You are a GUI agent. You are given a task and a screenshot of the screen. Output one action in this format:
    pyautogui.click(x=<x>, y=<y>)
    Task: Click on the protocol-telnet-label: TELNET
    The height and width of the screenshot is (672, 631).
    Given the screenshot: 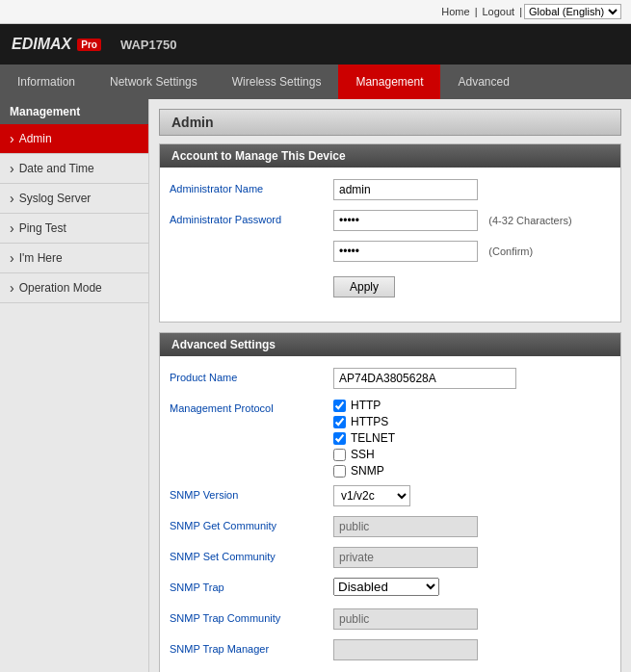 What is the action you would take?
    pyautogui.click(x=373, y=438)
    